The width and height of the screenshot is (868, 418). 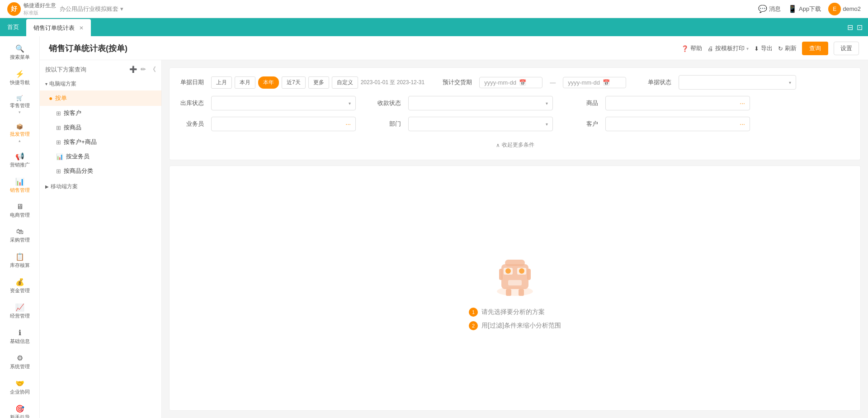 What do you see at coordinates (20, 409) in the screenshot?
I see `new-guide-icon: 🎯` at bounding box center [20, 409].